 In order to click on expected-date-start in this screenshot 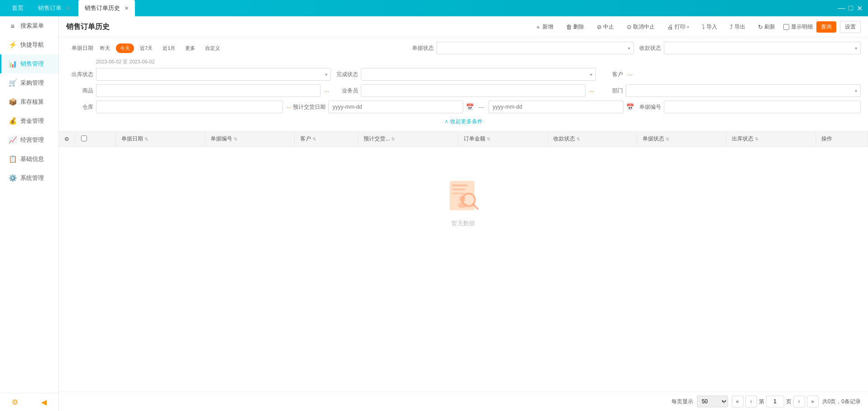, I will do `click(396, 107)`.